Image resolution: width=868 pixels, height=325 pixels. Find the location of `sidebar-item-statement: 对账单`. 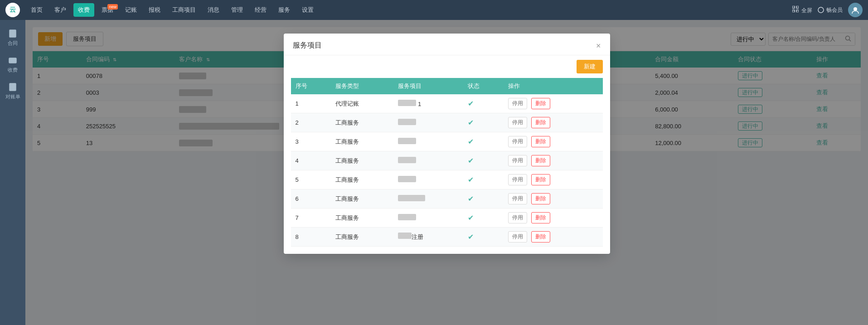

sidebar-item-statement: 对账单 is located at coordinates (13, 92).